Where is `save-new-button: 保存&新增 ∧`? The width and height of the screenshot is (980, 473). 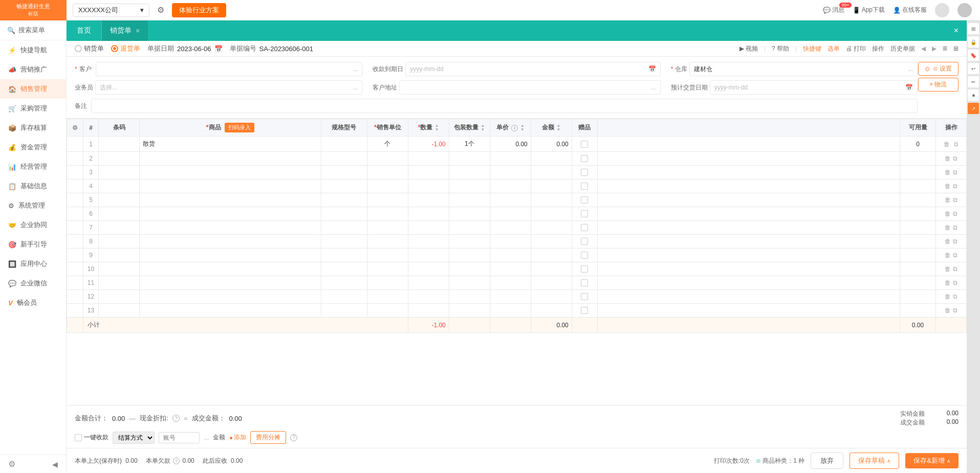 save-new-button: 保存&新增 ∧ is located at coordinates (932, 461).